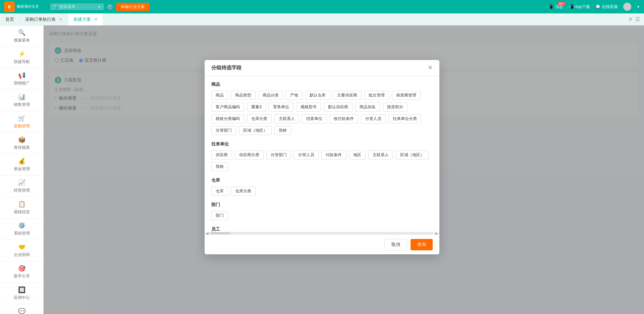 This screenshot has width=644, height=314. I want to click on tab-purchase-list: 采购订单执行表 ✕, so click(44, 19).